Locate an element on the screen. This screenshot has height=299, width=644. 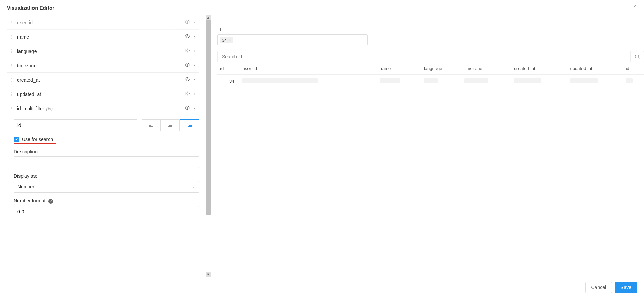
checkmark-icon: ✓ is located at coordinates (16, 139).